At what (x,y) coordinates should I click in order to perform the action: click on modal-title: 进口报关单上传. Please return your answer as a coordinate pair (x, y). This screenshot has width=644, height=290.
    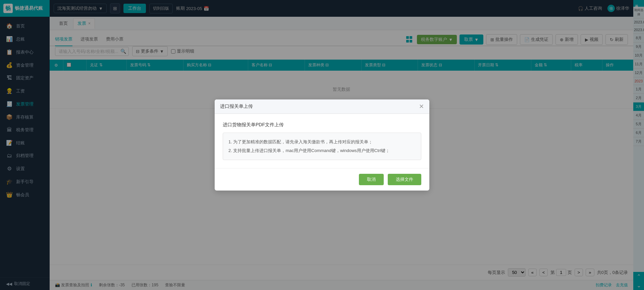
    Looking at the image, I should click on (236, 106).